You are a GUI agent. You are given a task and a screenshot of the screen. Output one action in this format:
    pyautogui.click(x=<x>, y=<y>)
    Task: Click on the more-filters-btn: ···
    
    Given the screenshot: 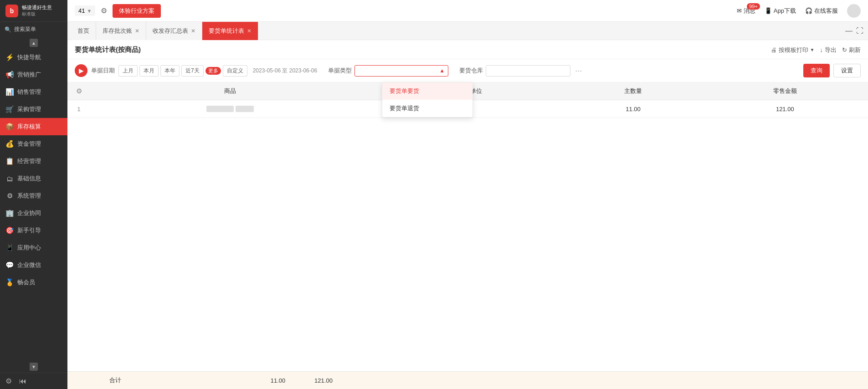 What is the action you would take?
    pyautogui.click(x=579, y=71)
    